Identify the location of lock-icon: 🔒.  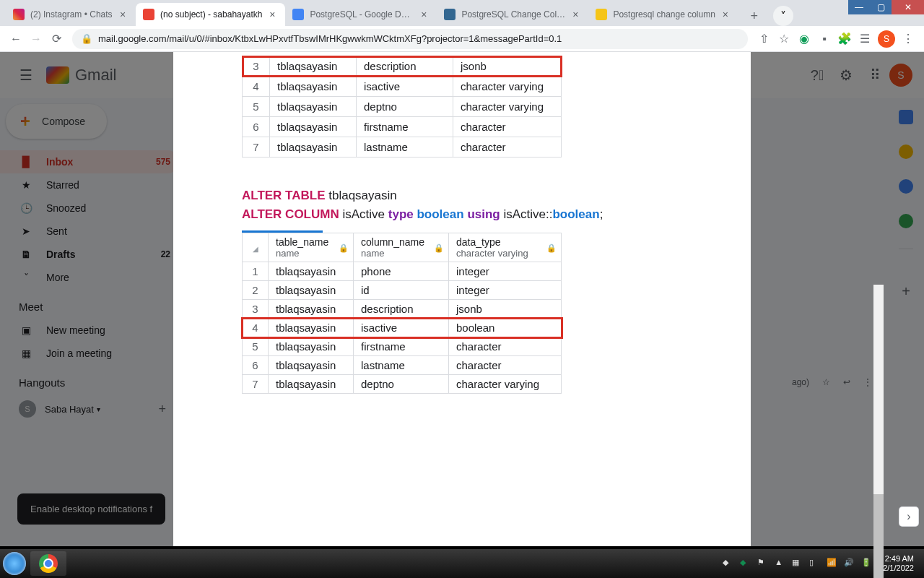
(87, 39).